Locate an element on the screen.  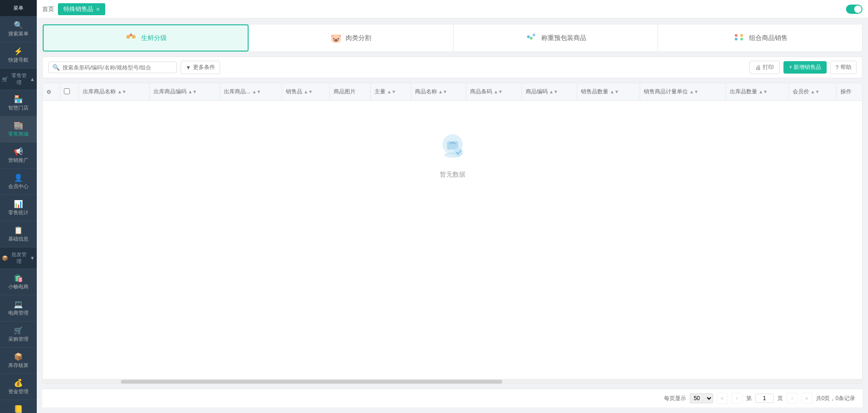
col-sales-product: 销售品 ▲▼ is located at coordinates (306, 92).